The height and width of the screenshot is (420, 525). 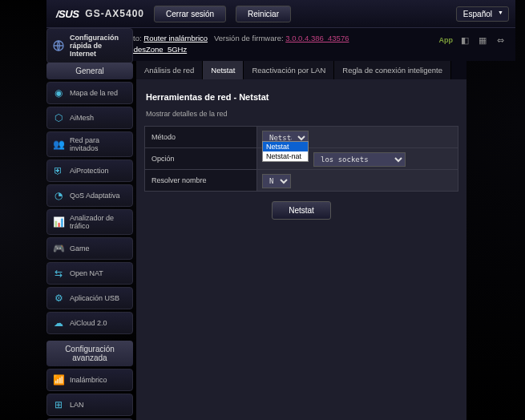 I want to click on netstat-button: Netstat, so click(x=301, y=210).